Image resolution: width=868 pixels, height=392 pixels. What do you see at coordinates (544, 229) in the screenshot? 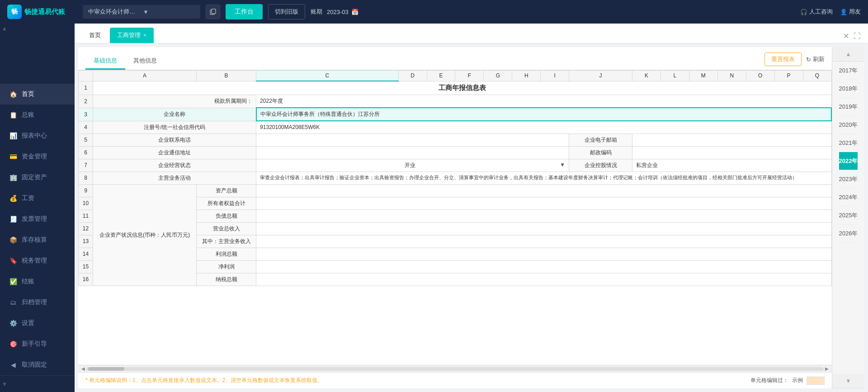
I see `cell-revenue-value` at bounding box center [544, 229].